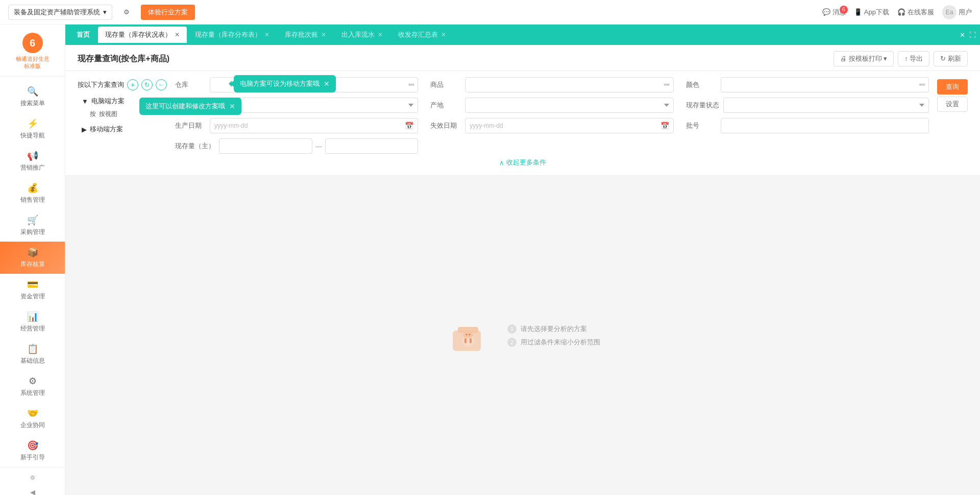 This screenshot has width=980, height=495. What do you see at coordinates (33, 355) in the screenshot?
I see `sidebar-item-basic-info: 📋 基础信息` at bounding box center [33, 355].